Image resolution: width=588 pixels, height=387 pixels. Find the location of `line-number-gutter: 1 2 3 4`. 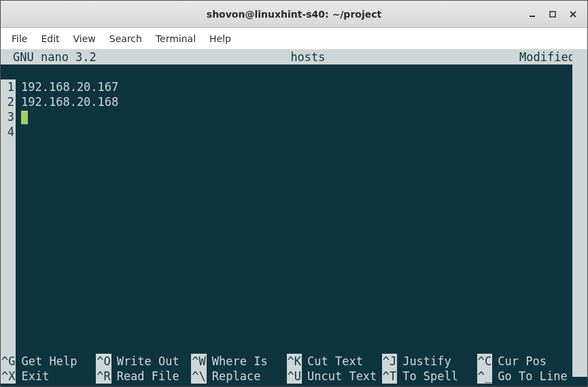

line-number-gutter: 1 2 3 4 is located at coordinates (8, 217).